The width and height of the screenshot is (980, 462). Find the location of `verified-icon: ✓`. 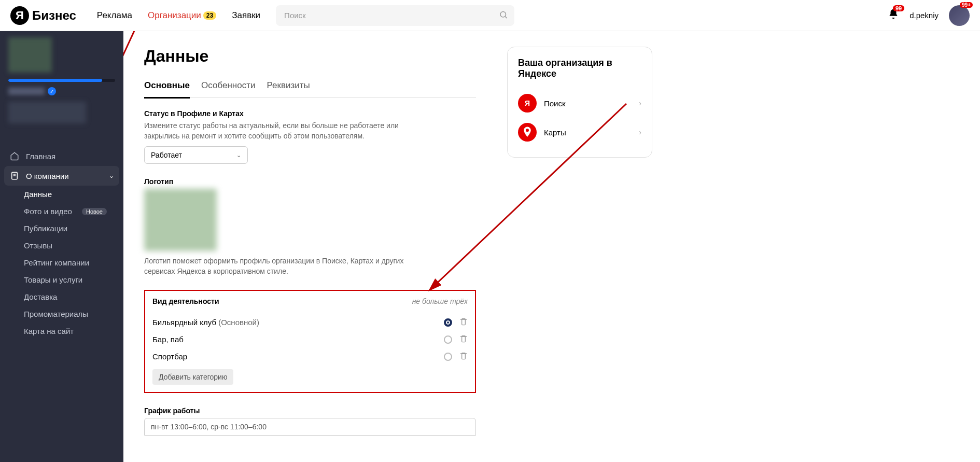

verified-icon: ✓ is located at coordinates (52, 91).